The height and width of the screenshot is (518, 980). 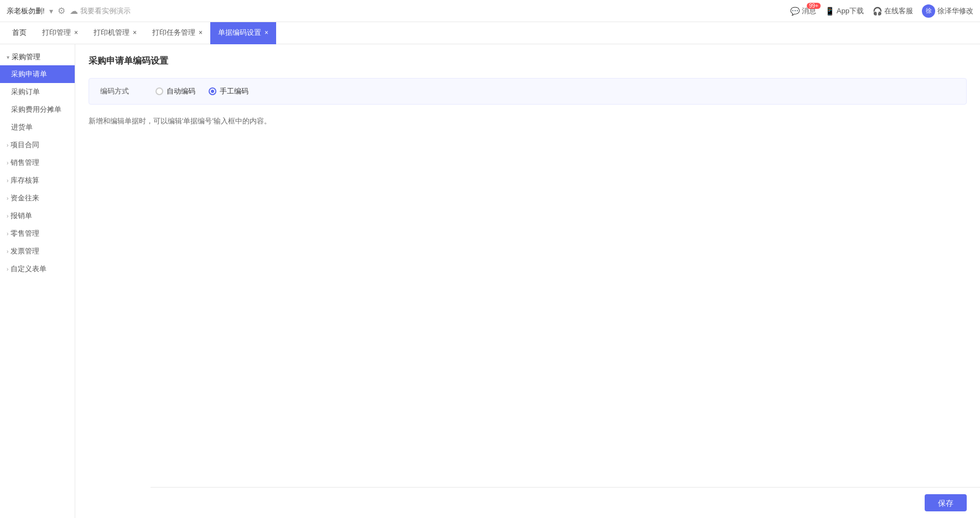 I want to click on encoding-label: 编码方式, so click(x=117, y=91).